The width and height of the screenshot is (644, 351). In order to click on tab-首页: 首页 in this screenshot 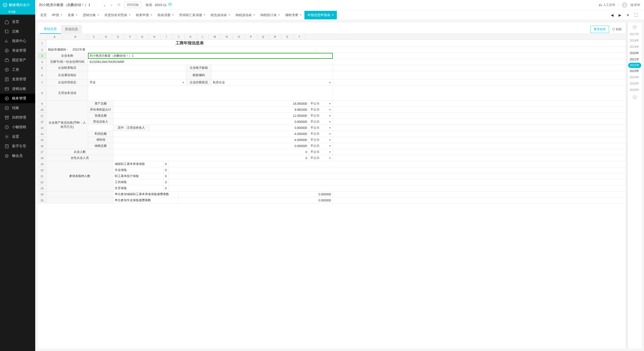, I will do `click(44, 15)`.